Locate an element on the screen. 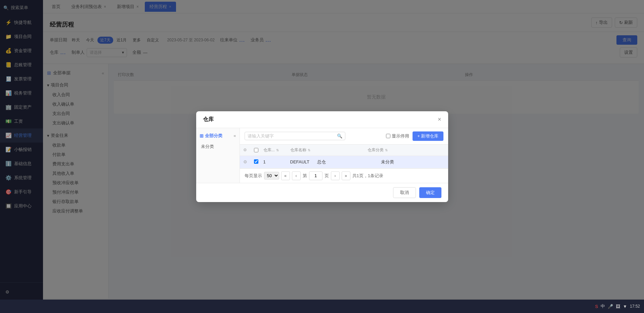  search-icon: 🔍 is located at coordinates (340, 136).